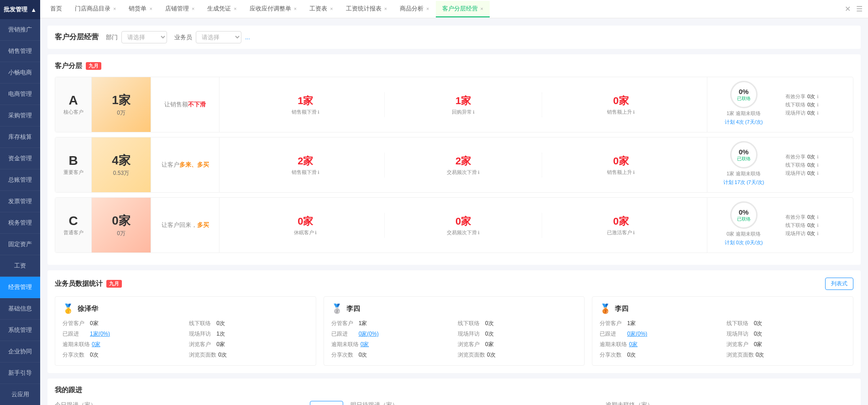 Image resolution: width=868 pixels, height=405 pixels. Describe the element at coordinates (20, 10) in the screenshot. I see `sidebar-header: 批发管理 ▲` at that location.